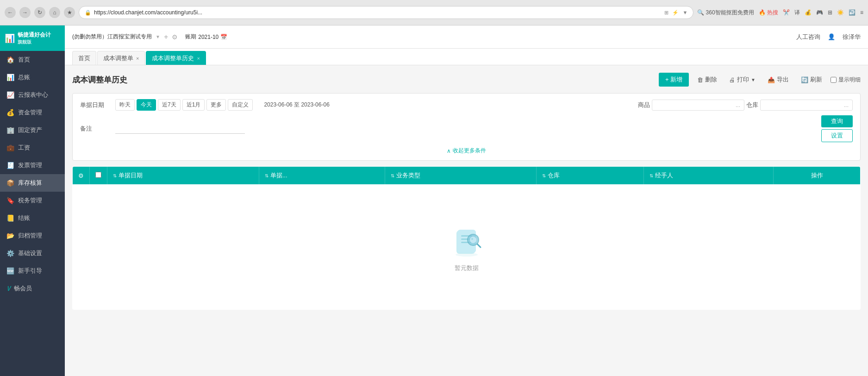 Image resolution: width=868 pixels, height=376 pixels. What do you see at coordinates (84, 58) in the screenshot?
I see `tab-home: 首页` at bounding box center [84, 58].